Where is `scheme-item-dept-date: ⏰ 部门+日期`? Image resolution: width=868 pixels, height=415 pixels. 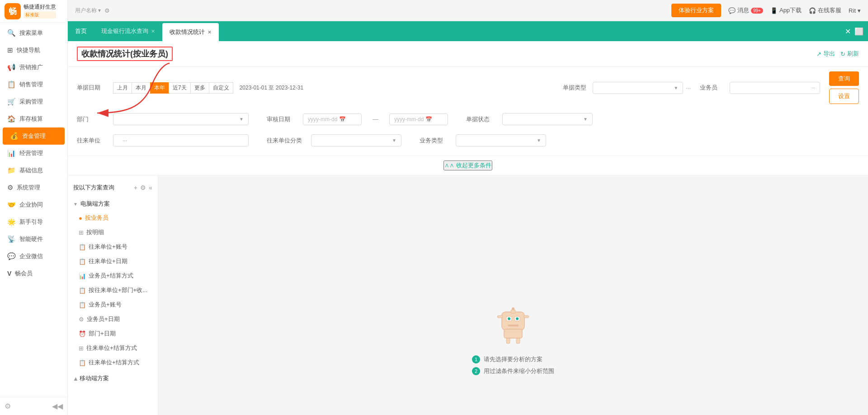 scheme-item-dept-date: ⏰ 部门+日期 is located at coordinates (113, 334).